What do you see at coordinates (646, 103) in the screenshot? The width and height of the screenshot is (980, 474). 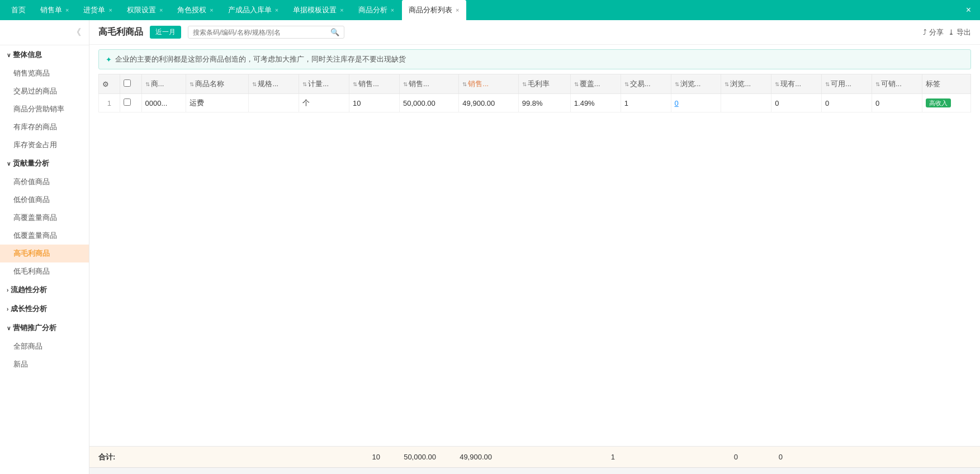 I see `row-transaction: 1` at bounding box center [646, 103].